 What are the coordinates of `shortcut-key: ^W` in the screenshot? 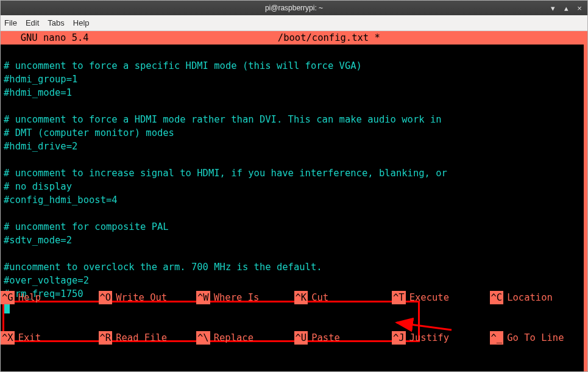 It's located at (204, 298).